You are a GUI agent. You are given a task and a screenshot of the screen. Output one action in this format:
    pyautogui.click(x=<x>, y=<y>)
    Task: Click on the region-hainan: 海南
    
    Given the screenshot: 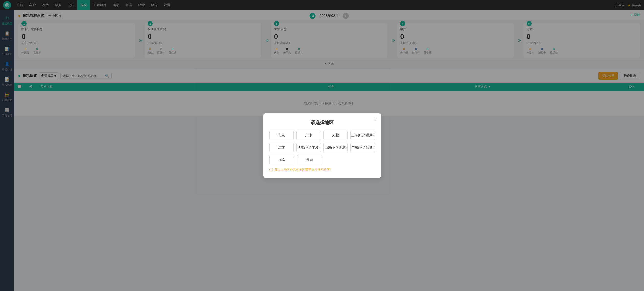 What is the action you would take?
    pyautogui.click(x=282, y=160)
    